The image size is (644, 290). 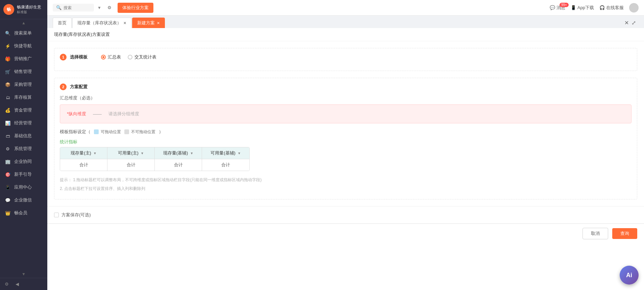 I want to click on topbar-right: 💬 消息 99+ 📱 App下载 🎧 在线客服, so click(x=594, y=8).